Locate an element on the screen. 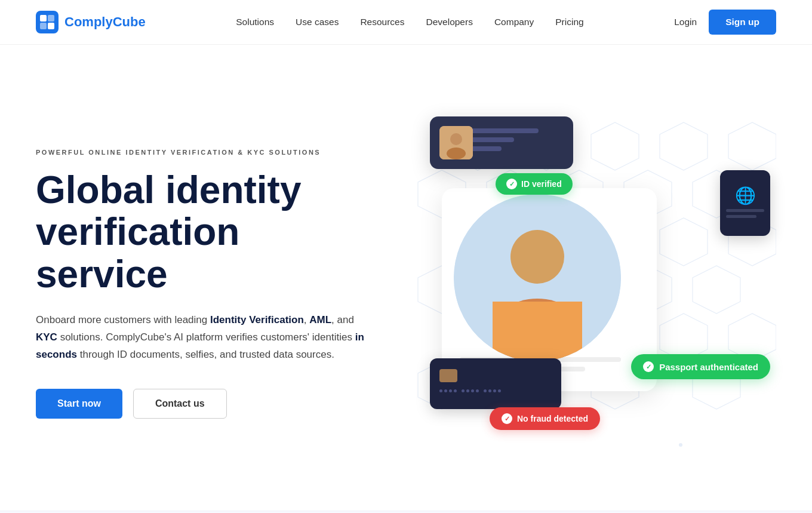  hero-cta-buttons: Start now Contact us is located at coordinates (203, 404).